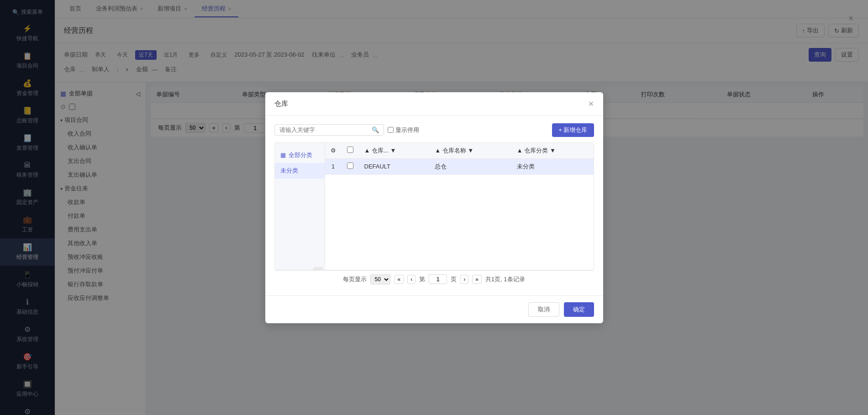 This screenshot has width=868, height=415. What do you see at coordinates (350, 151) in the screenshot?
I see `col-select` at bounding box center [350, 151].